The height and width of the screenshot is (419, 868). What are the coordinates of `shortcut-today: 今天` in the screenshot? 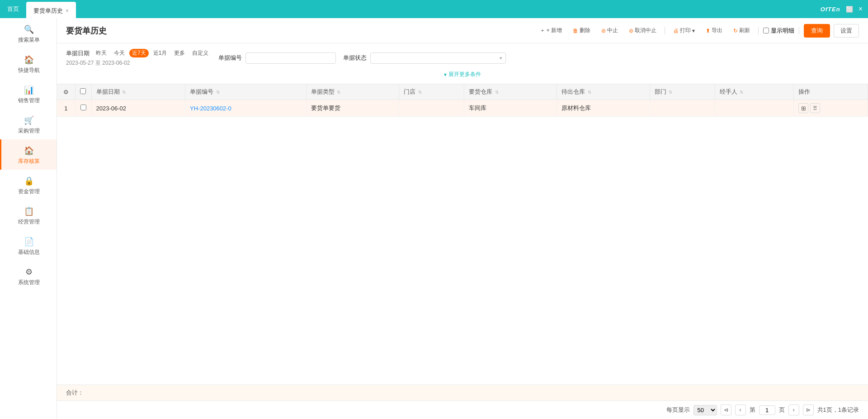 It's located at (119, 53).